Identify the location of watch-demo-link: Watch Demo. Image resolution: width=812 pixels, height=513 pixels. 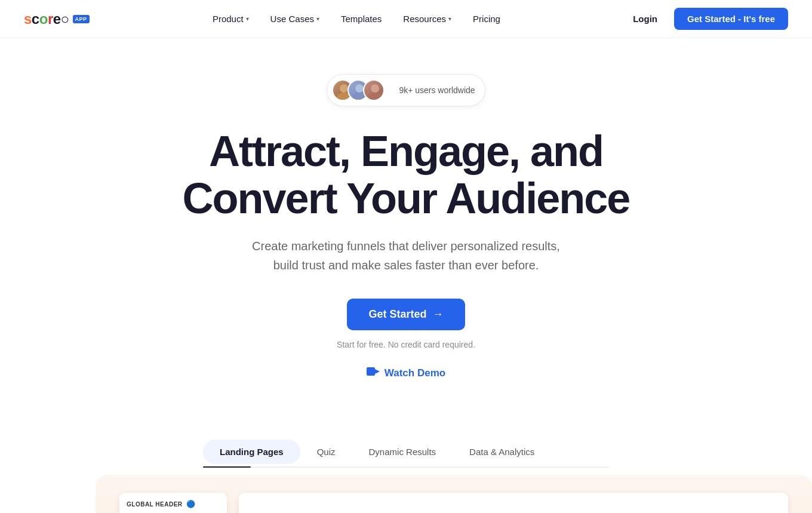
(406, 373).